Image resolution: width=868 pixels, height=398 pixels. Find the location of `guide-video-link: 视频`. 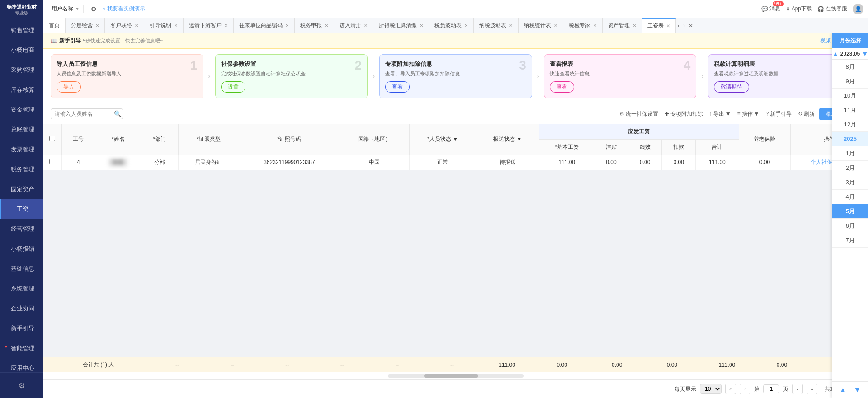

guide-video-link: 视频 is located at coordinates (826, 41).